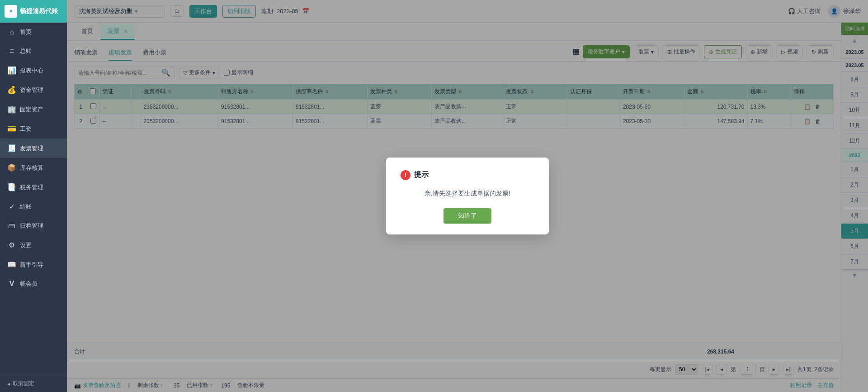  Describe the element at coordinates (33, 167) in the screenshot. I see `sidebar-item-inventory: 📦 库存核算` at that location.